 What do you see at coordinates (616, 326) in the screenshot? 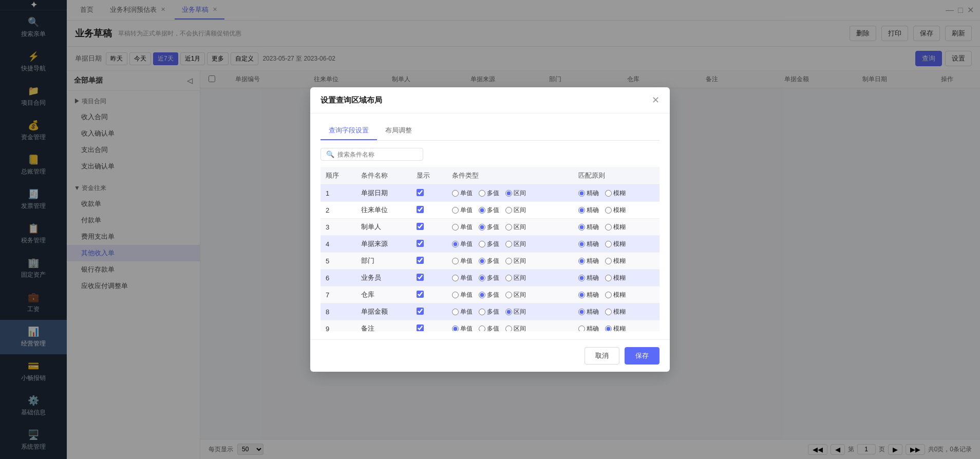
I see `row-match-8: 精确模糊` at bounding box center [616, 326].